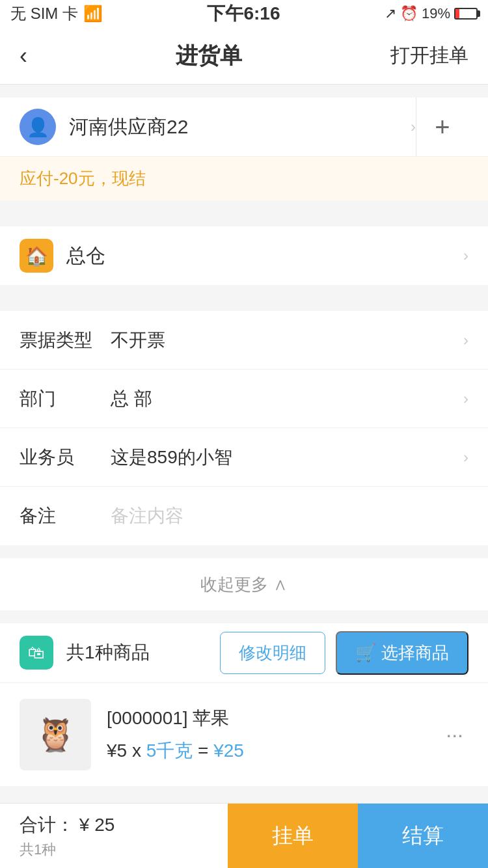  Describe the element at coordinates (293, 836) in the screenshot. I see `hang-label: 挂单` at that location.